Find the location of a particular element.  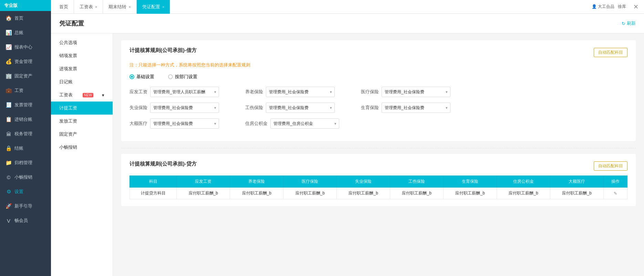

form-select-1-0: 管理费用_社会保险费 is located at coordinates (185, 108).